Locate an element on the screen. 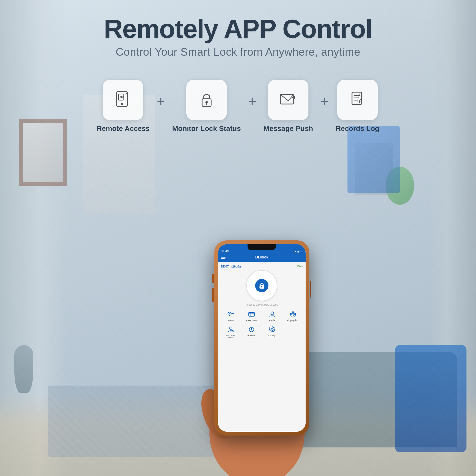  feature-remote-access: APP Remote Access is located at coordinates (123, 106).